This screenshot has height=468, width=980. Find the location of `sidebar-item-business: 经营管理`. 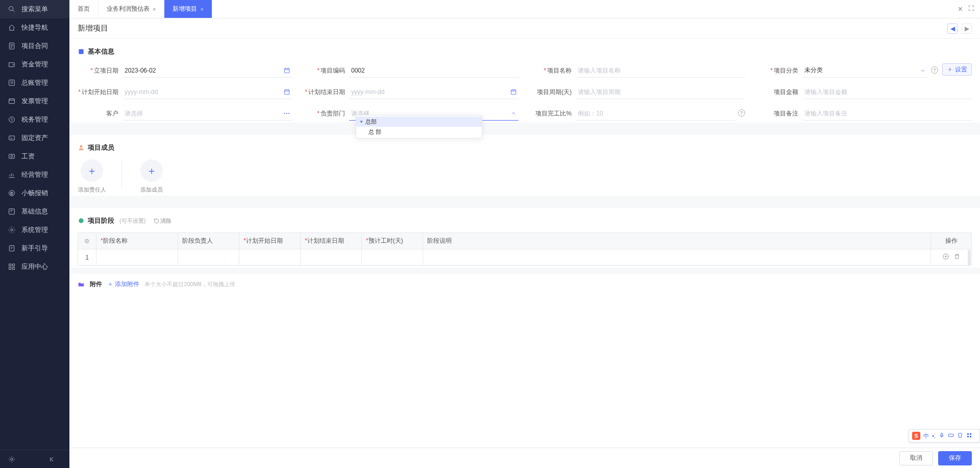

sidebar-item-business: 经营管理 is located at coordinates (35, 175).